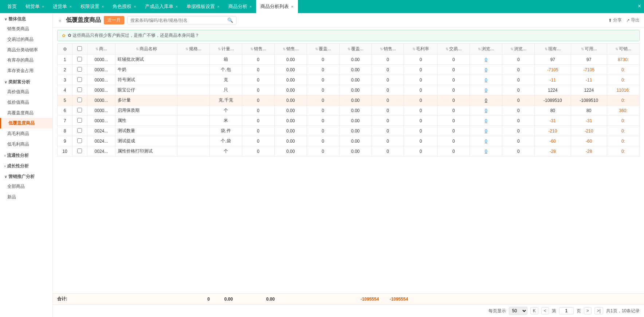 The height and width of the screenshot is (317, 644). I want to click on sidebar-group-liquidity: › 流通性分析, so click(26, 155).